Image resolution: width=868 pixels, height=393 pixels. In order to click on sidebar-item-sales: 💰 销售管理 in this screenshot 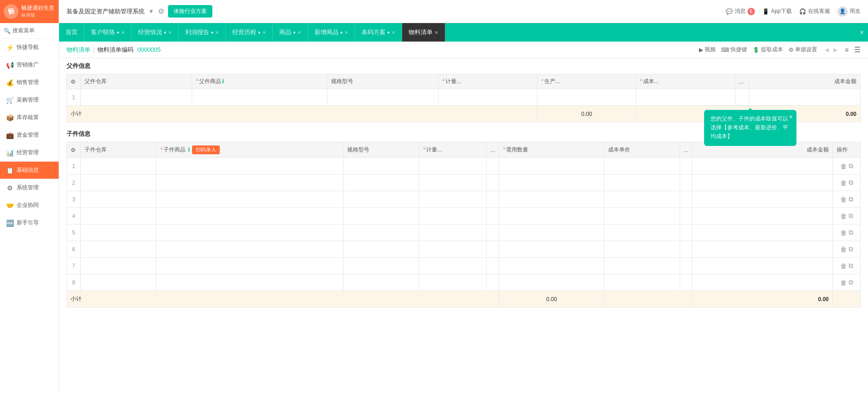, I will do `click(30, 83)`.